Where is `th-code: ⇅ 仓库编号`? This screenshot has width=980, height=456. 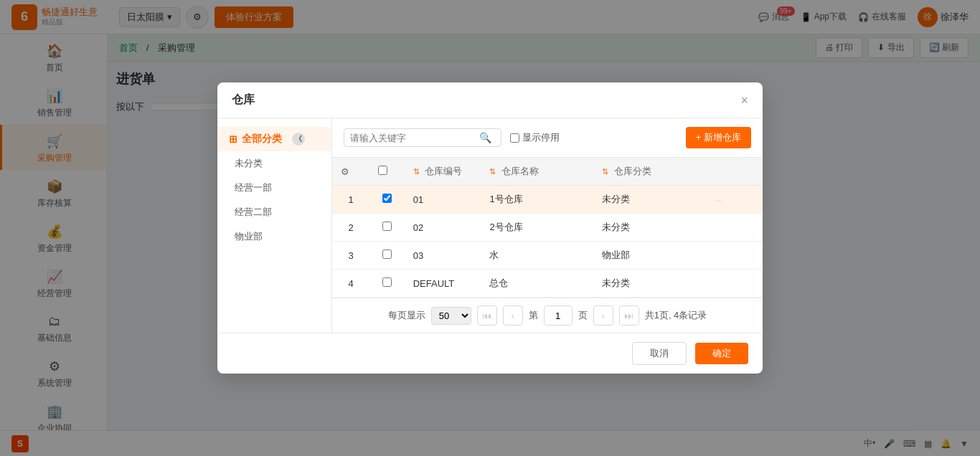
th-code: ⇅ 仓库编号 is located at coordinates (443, 172).